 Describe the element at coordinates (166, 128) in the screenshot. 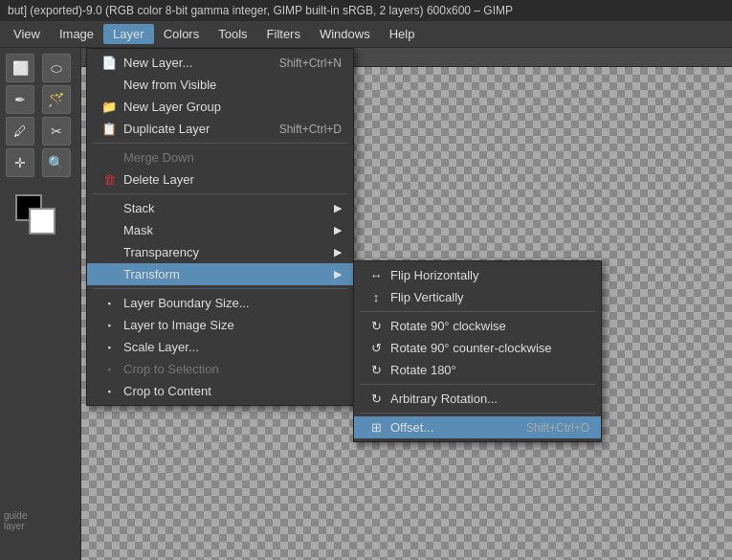

I see `duplicate-layer-label: Duplicate Layer` at that location.